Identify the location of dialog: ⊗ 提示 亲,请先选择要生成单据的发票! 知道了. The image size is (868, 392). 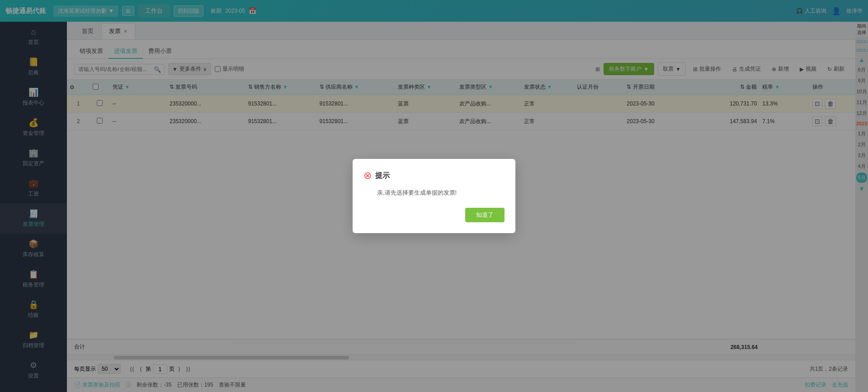
(434, 196).